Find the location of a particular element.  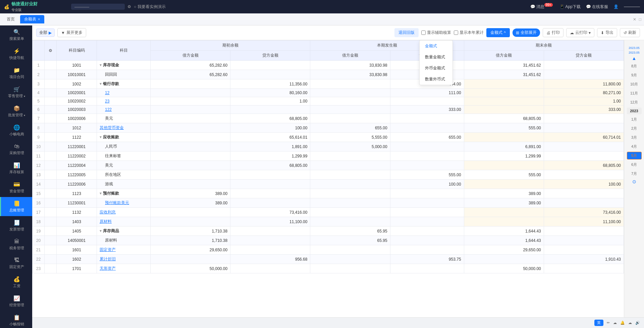

month-10: 10月 is located at coordinates (634, 84).